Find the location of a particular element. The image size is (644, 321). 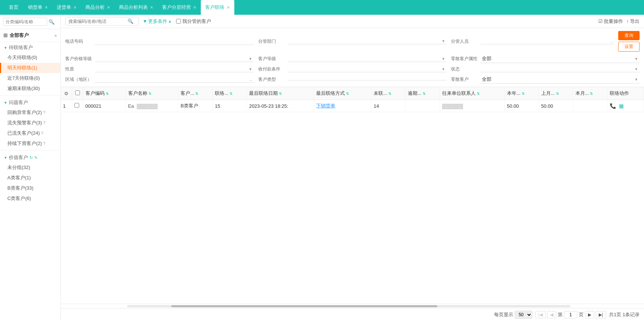

nav-home: 首页 is located at coordinates (14, 7).